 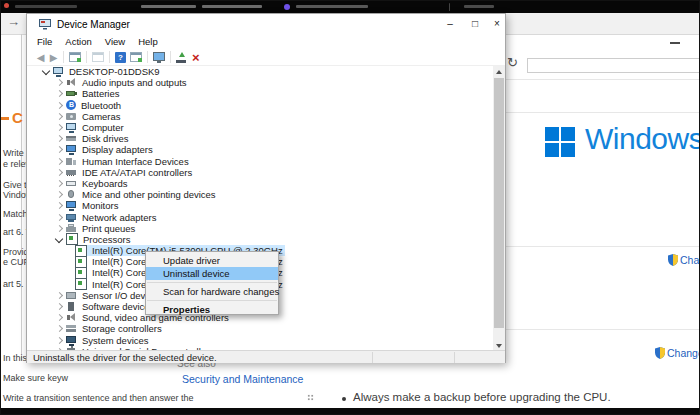 What do you see at coordinates (450, 24) in the screenshot?
I see `minimize-button: –` at bounding box center [450, 24].